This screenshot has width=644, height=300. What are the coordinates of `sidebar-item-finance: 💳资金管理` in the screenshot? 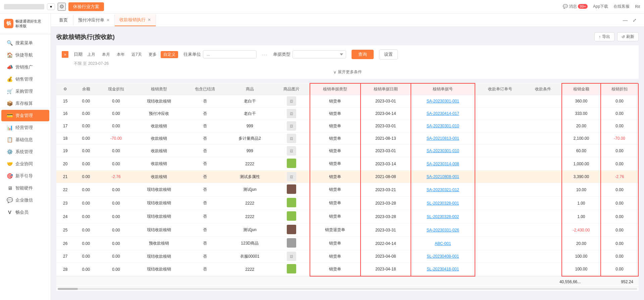 It's located at (25, 116).